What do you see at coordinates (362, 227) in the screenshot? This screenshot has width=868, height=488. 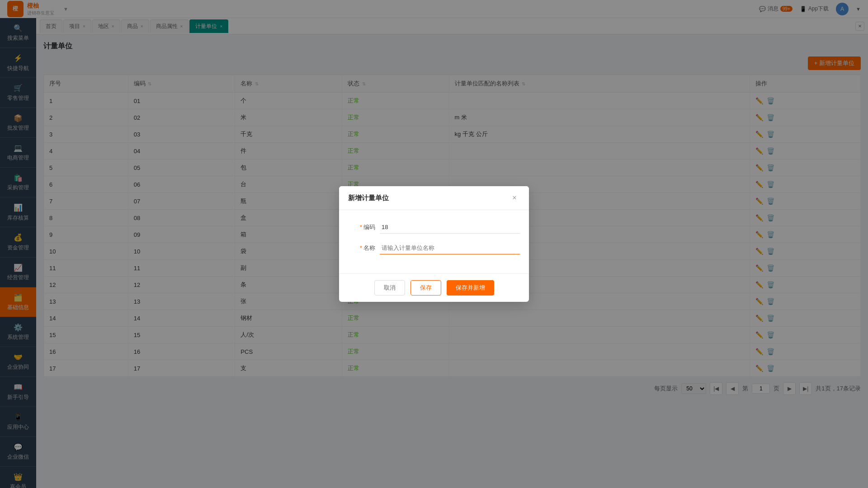 I see `code-label: *编码` at bounding box center [362, 227].